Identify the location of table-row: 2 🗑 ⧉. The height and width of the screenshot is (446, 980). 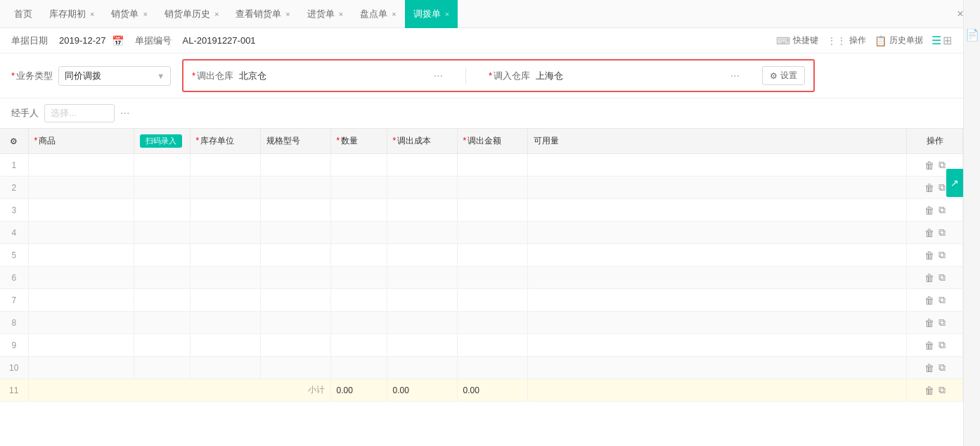
(482, 188).